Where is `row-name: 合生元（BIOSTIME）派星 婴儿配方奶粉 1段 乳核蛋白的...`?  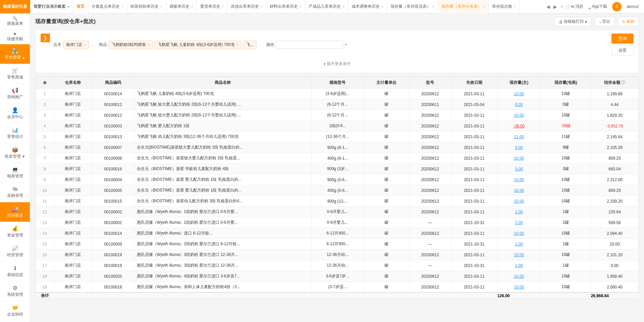 row-name: 合生元（BIOSTIME）派星 婴儿配方奶粉 1段 乳核蛋白的... is located at coordinates (223, 191).